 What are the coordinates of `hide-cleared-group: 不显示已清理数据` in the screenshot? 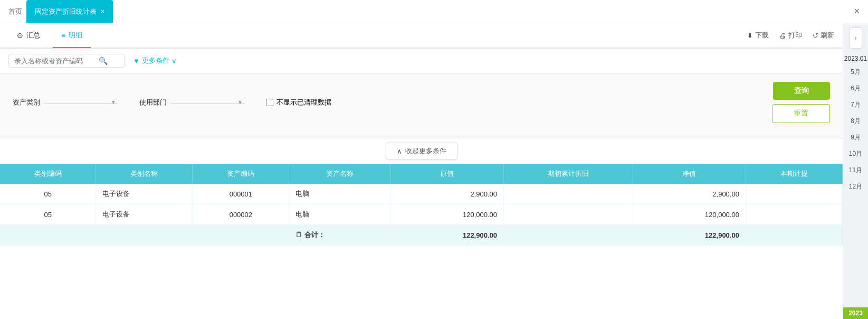 It's located at (299, 102).